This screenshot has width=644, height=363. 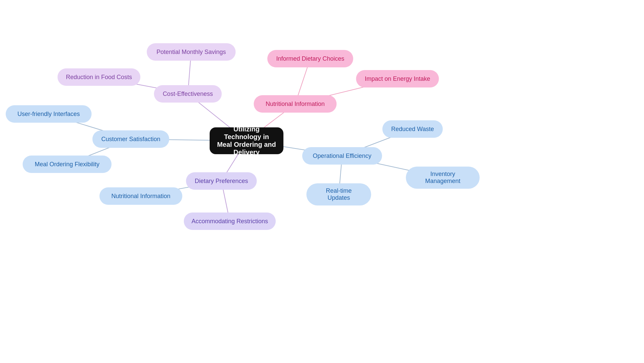 What do you see at coordinates (247, 141) in the screenshot?
I see `center-node: Utilizing Technology in Meal Ordering an…` at bounding box center [247, 141].